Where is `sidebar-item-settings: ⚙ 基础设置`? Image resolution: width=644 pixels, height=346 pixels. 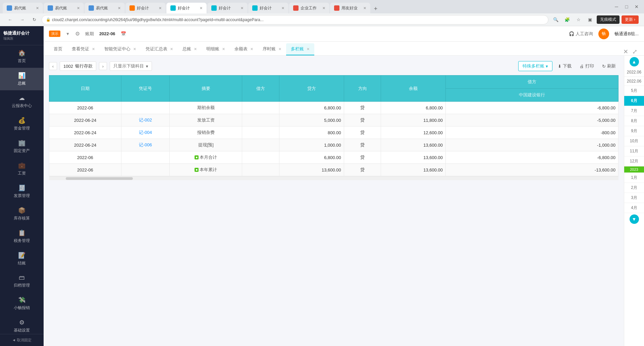 sidebar-item-settings: ⚙ 基础设置 is located at coordinates (22, 324).